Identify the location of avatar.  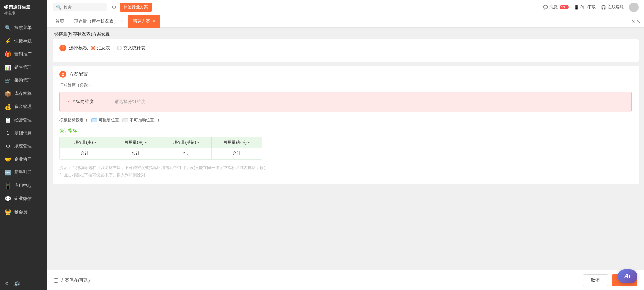
(634, 7).